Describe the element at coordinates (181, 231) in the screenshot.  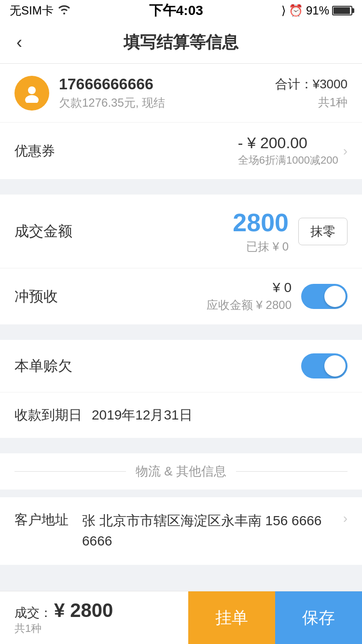
I see `amount-row: 成交金额 2800 已抹 ¥ 0 抹零` at that location.